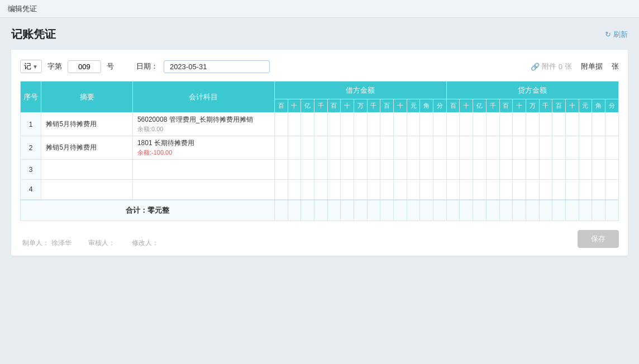  What do you see at coordinates (87, 170) in the screenshot?
I see `row-2-summary` at bounding box center [87, 170].